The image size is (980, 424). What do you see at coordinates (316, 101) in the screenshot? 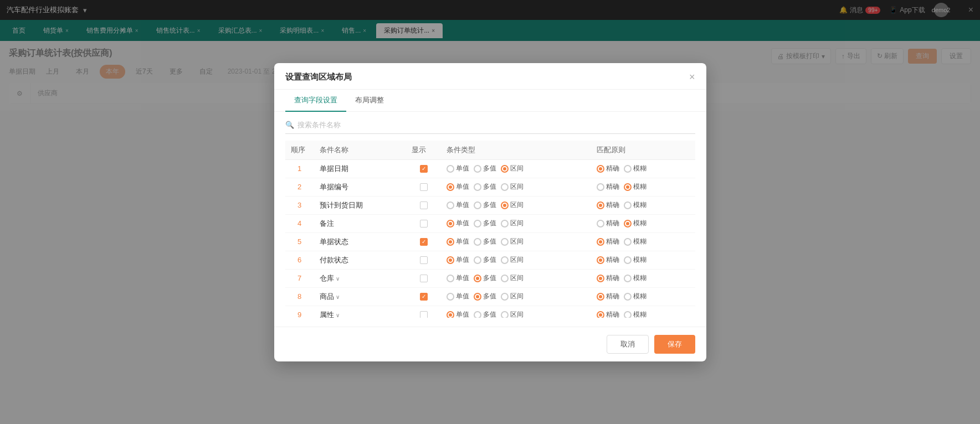
I see `tab-query-field-settings: 查询字段设置` at bounding box center [316, 101].